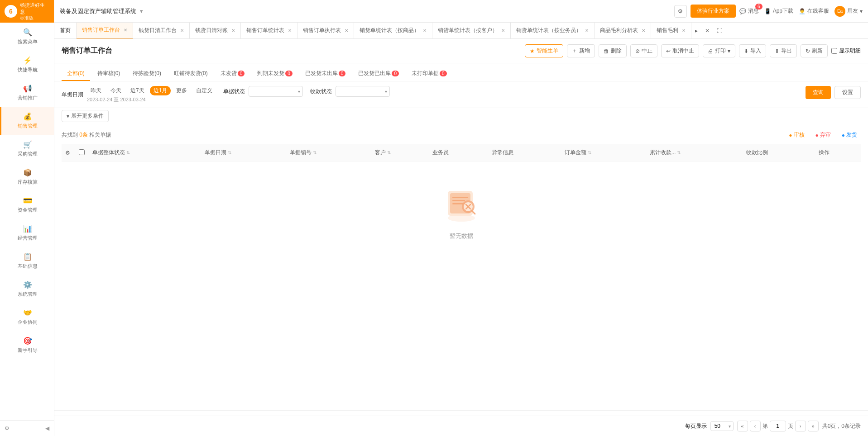 This screenshot has height=436, width=868. Describe the element at coordinates (141, 11) in the screenshot. I see `system-dropdown-icon: ▾` at that location.